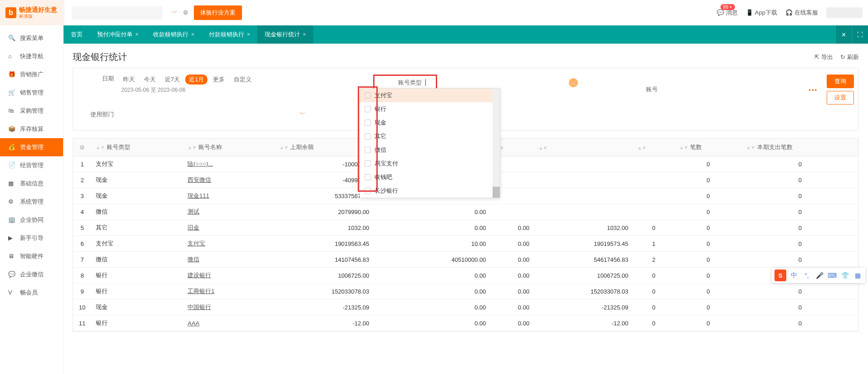  What do you see at coordinates (32, 238) in the screenshot?
I see `sidebar-item-guide: ▶新手引导` at bounding box center [32, 238].